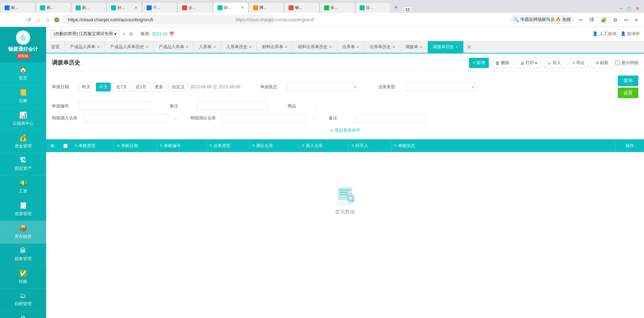 Image resolution: width=644 pixels, height=318 pixels. What do you see at coordinates (323, 87) in the screenshot?
I see `status-filter-select` at bounding box center [323, 87].